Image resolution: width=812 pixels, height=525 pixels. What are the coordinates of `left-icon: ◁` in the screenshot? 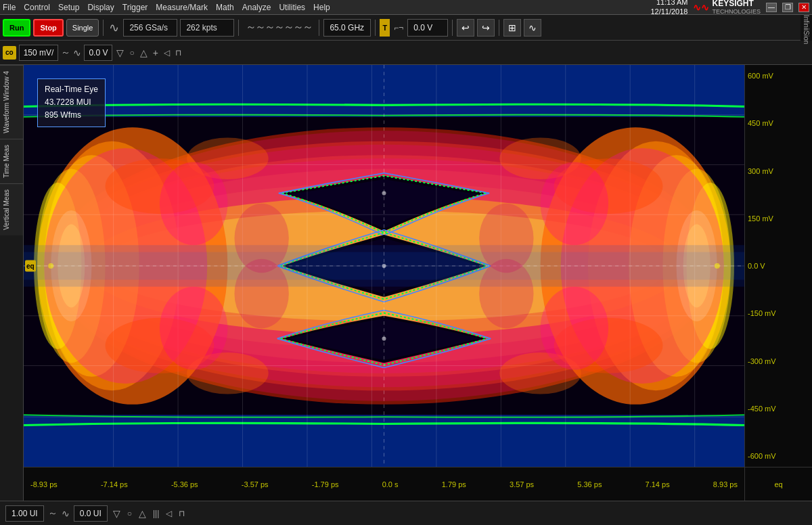 It's located at (166, 53).